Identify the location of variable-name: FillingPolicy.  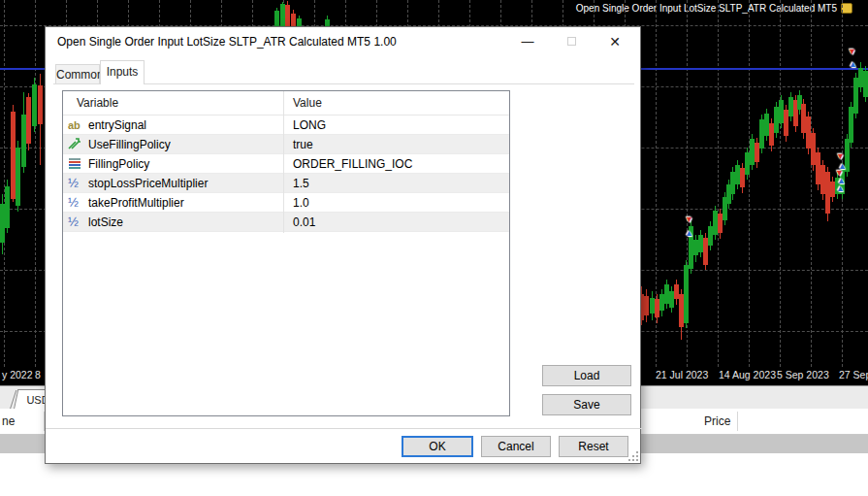
(118, 164).